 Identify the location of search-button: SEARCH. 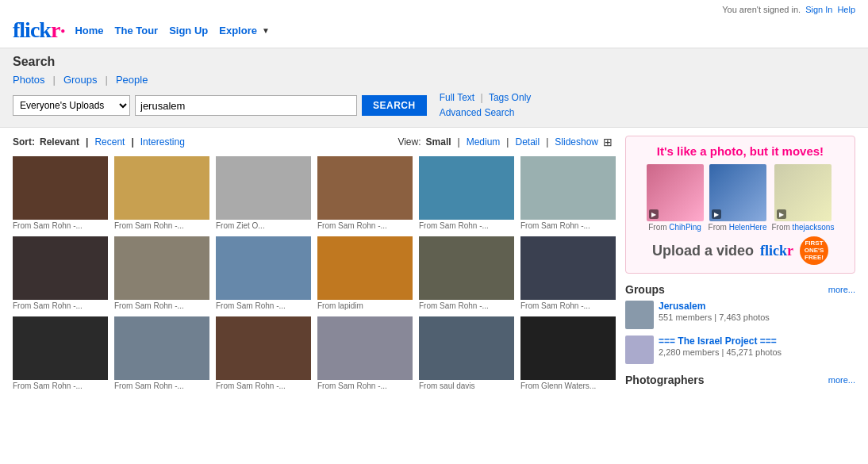
(394, 105).